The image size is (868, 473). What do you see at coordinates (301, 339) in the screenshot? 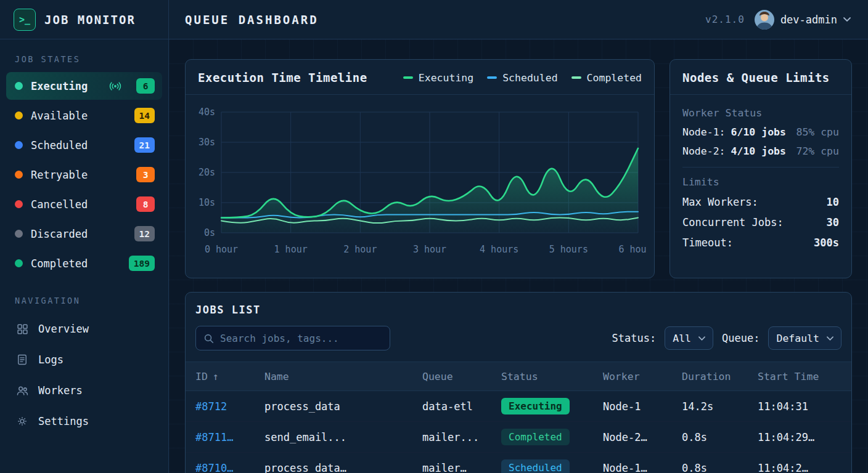
I see `search-input` at bounding box center [301, 339].